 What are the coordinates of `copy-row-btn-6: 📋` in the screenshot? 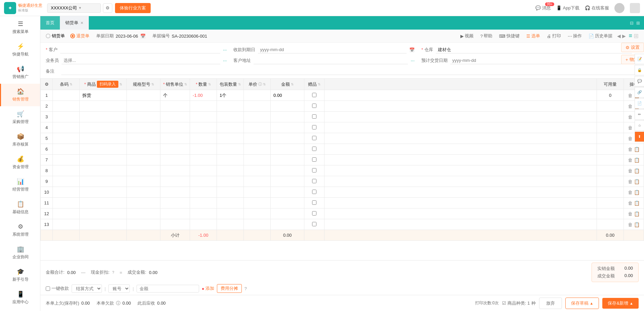 It's located at (637, 149).